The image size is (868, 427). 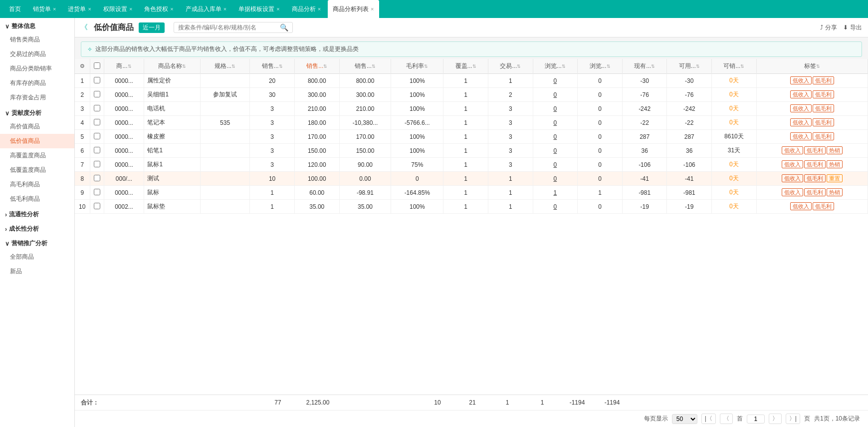 What do you see at coordinates (829, 28) in the screenshot?
I see `share-button: ⤴ 分享` at bounding box center [829, 28].